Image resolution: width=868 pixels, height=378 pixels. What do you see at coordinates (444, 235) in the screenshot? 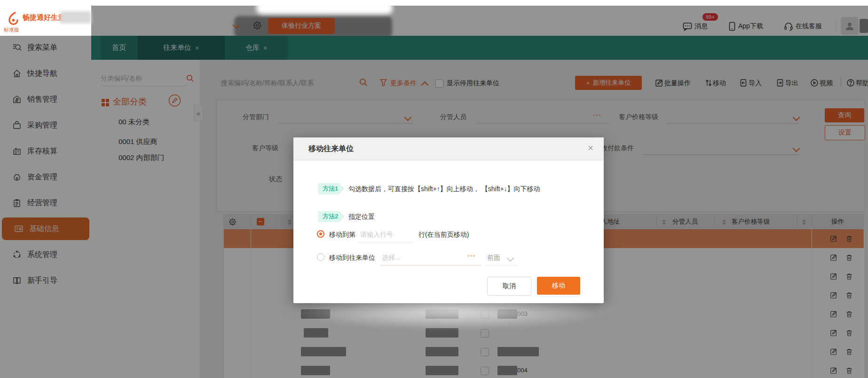
I see `radio1-suffix: 行(在当前页移动)` at bounding box center [444, 235].